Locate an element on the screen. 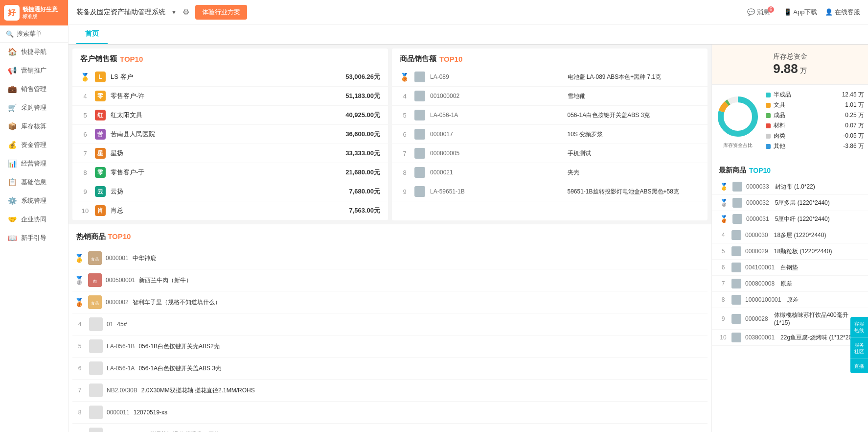 The height and width of the screenshot is (432, 868). product-name: 白钢垫 is located at coordinates (821, 267).